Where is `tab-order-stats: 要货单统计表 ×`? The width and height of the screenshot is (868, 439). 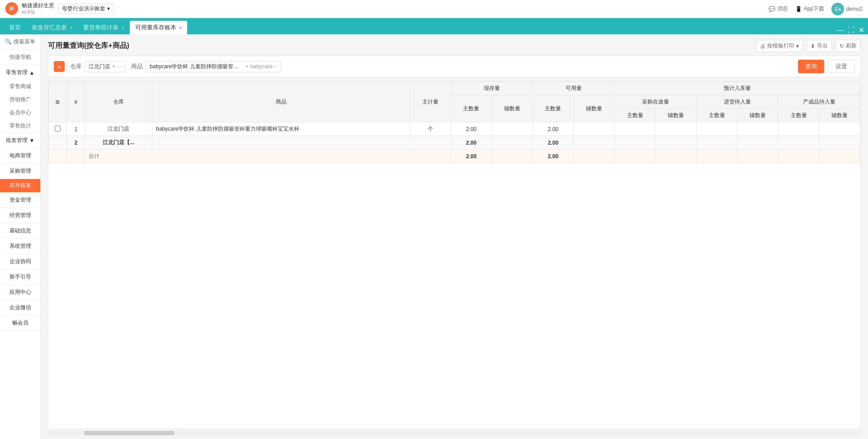 tab-order-stats: 要货单统计表 × is located at coordinates (104, 28).